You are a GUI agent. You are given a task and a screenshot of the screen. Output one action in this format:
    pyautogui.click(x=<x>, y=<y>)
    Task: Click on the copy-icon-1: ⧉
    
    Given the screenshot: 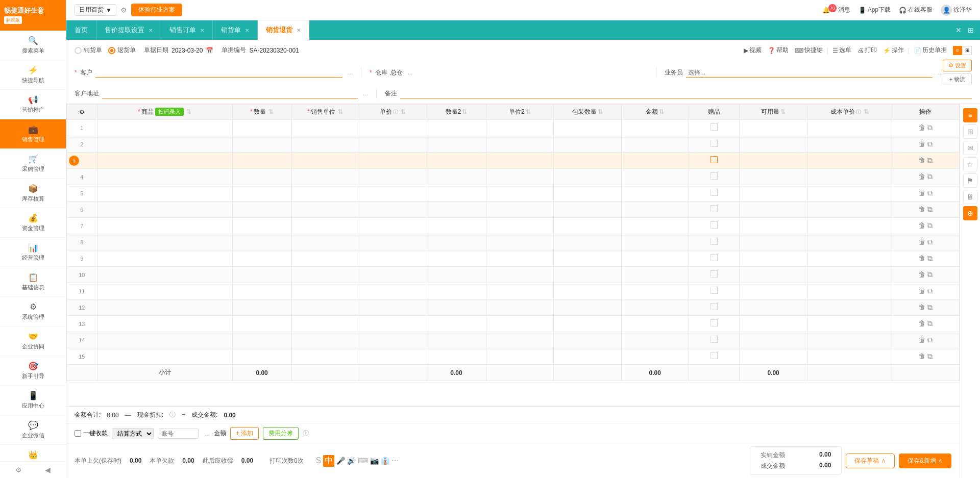 What is the action you would take?
    pyautogui.click(x=930, y=128)
    